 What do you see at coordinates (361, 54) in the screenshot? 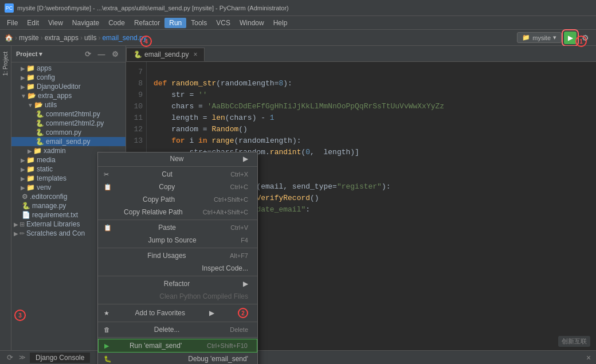
I see `editor-tabs: 🐍 email_send.py ×` at bounding box center [361, 54].